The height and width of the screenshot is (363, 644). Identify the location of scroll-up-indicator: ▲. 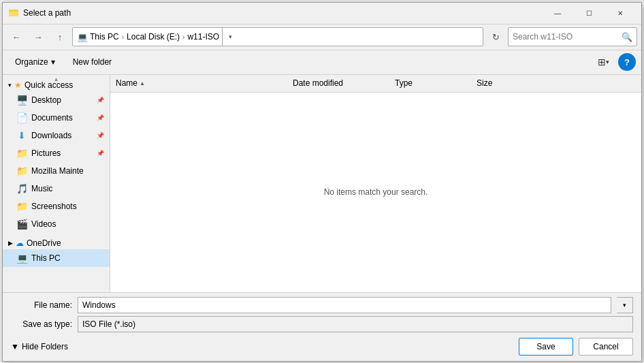
(57, 79).